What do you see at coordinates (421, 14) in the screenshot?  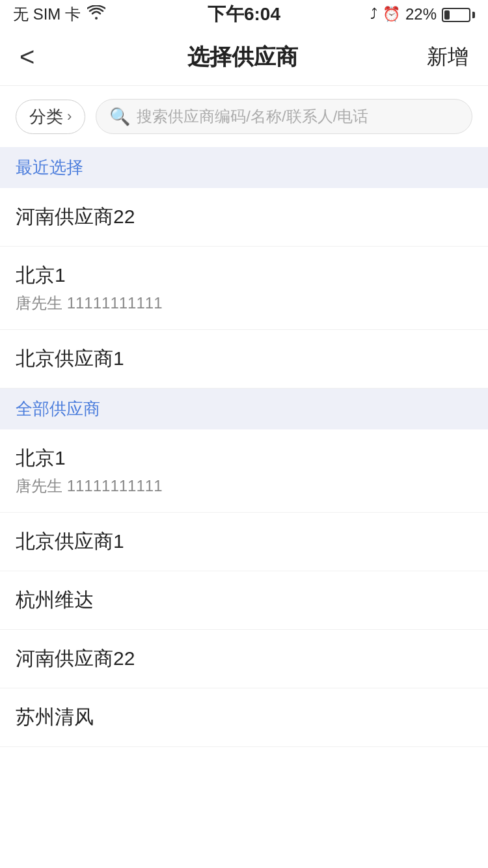 I see `battery-percent: 22%` at bounding box center [421, 14].